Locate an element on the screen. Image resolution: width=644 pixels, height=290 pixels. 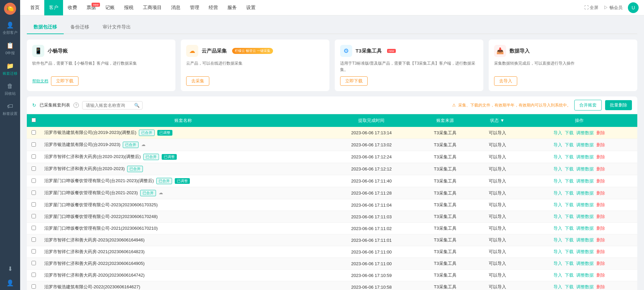
nav-home: 首页 is located at coordinates (35, 8).